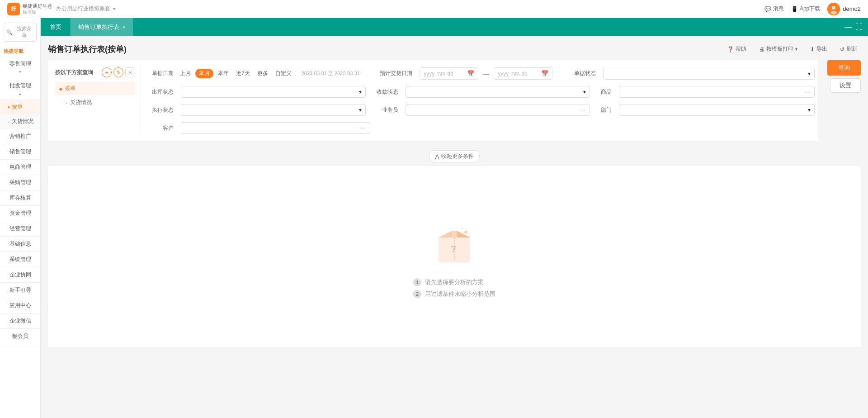  I want to click on sidebar-item-enterprise: 企业协同, so click(20, 275).